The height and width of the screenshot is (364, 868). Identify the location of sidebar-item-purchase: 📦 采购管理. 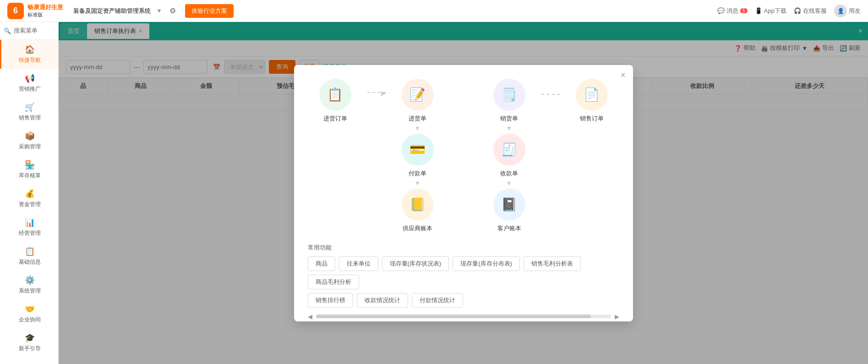
(29, 141).